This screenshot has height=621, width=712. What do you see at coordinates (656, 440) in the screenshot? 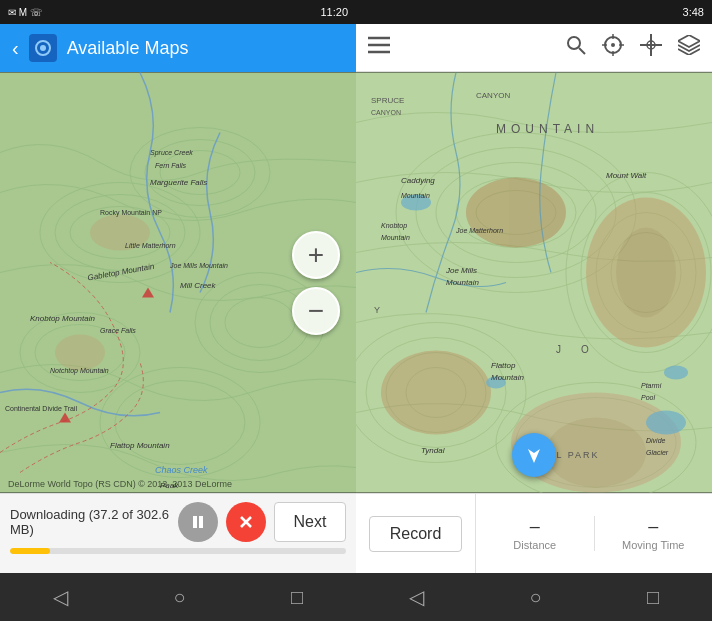
I see `svg-text: Divide` at bounding box center [656, 440].